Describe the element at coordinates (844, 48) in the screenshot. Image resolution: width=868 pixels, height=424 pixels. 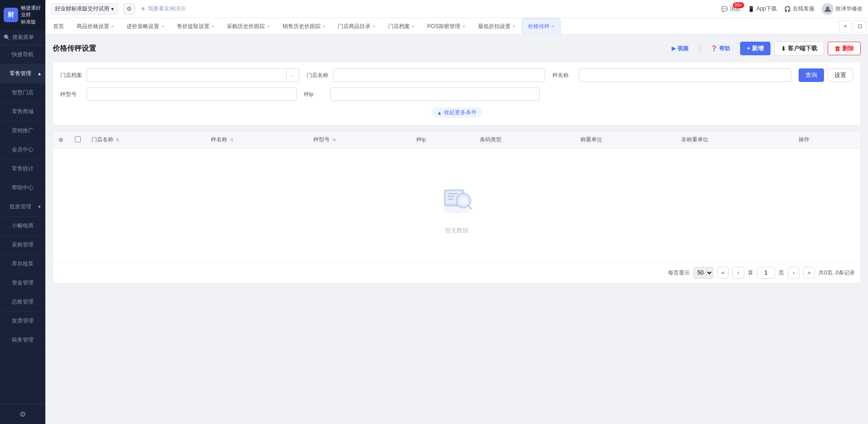
I see `delete-button: 🗑 删除` at that location.